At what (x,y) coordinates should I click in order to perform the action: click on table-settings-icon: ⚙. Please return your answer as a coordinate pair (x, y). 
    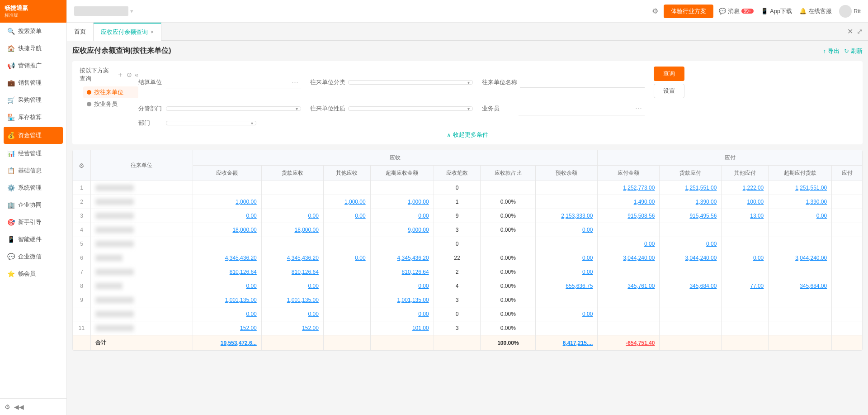
    Looking at the image, I should click on (81, 166).